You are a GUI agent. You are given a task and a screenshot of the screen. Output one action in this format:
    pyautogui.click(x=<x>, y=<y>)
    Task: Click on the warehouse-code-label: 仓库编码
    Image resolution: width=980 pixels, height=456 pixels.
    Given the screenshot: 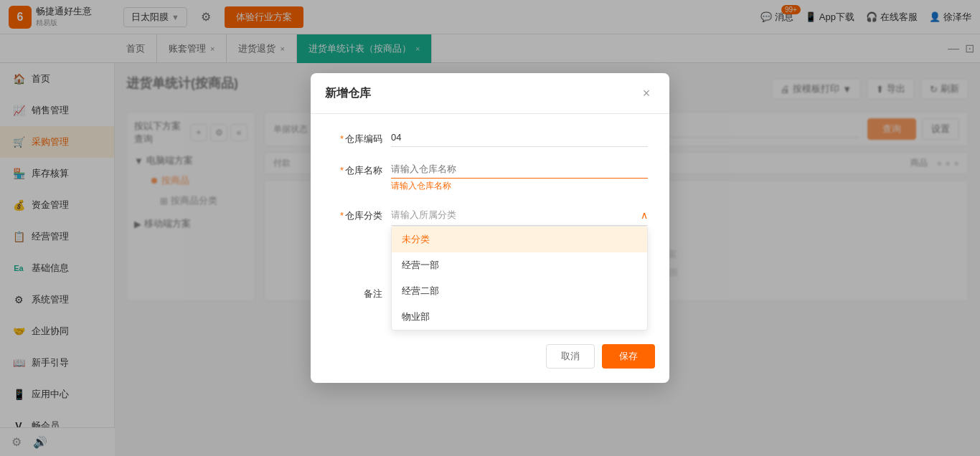 What is the action you would take?
    pyautogui.click(x=357, y=137)
    